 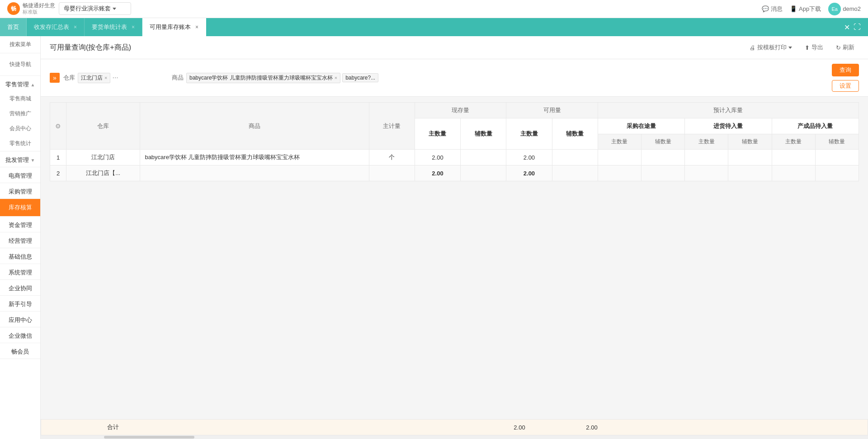 I want to click on row2-jinhuodai-sub, so click(x=750, y=174).